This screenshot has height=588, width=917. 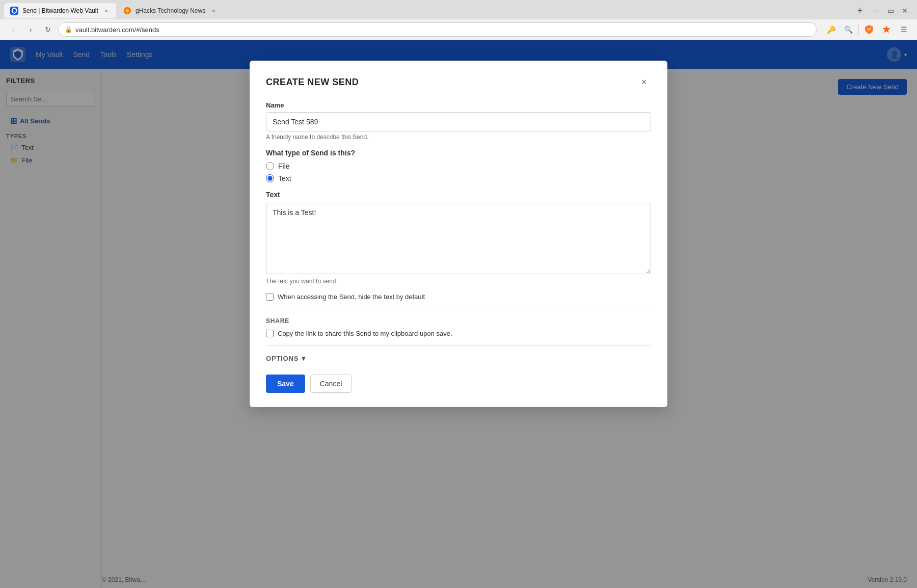 What do you see at coordinates (170, 11) in the screenshot?
I see `tab-ghacks-label: gHacks Technology News` at bounding box center [170, 11].